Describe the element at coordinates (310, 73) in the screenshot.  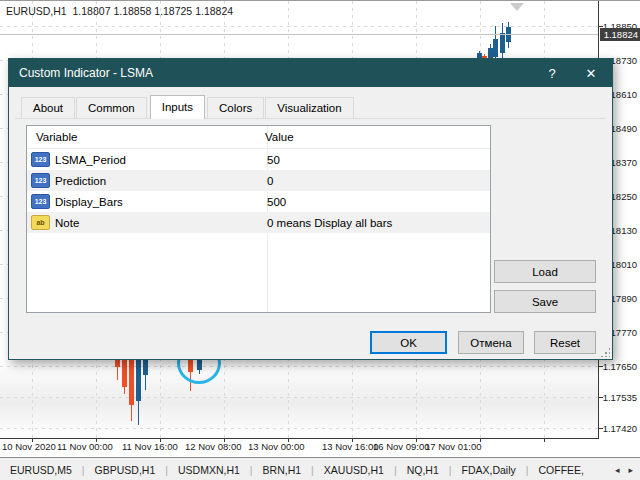
I see `dialog-titlebar: Custom Indicator - LSMA ? ✕` at that location.